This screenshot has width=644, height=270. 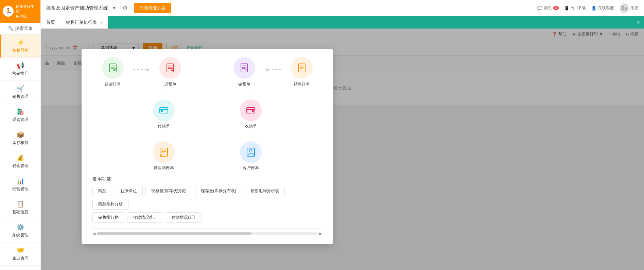 What do you see at coordinates (170, 72) in the screenshot?
I see `flow-purchase-bill: 进货单` at bounding box center [170, 72].